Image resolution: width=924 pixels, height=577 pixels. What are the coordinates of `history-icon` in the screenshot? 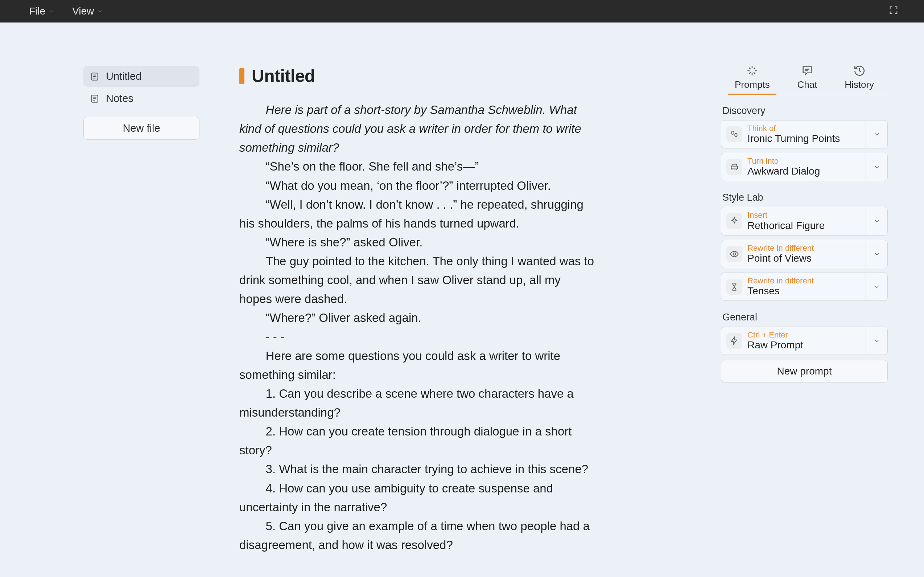 It's located at (860, 71).